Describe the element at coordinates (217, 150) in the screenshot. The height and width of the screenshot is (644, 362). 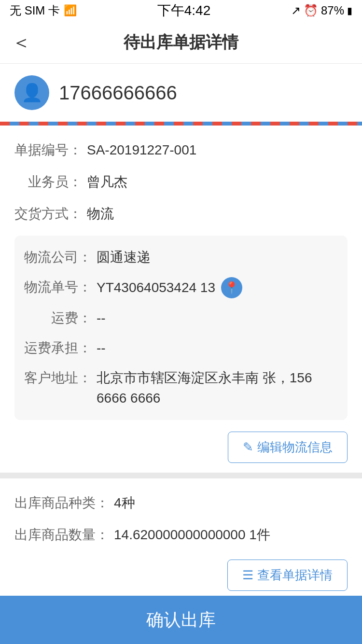
I see `order-no-value: SA-20191227-001` at that location.